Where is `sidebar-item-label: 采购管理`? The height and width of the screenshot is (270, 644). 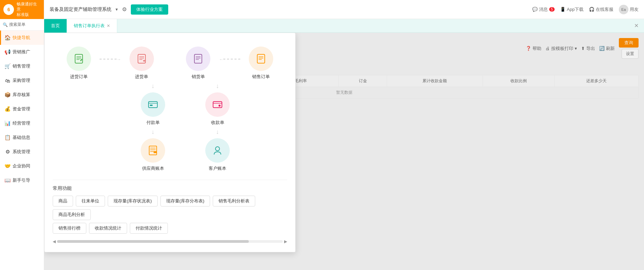 sidebar-item-label: 采购管理 is located at coordinates (21, 80).